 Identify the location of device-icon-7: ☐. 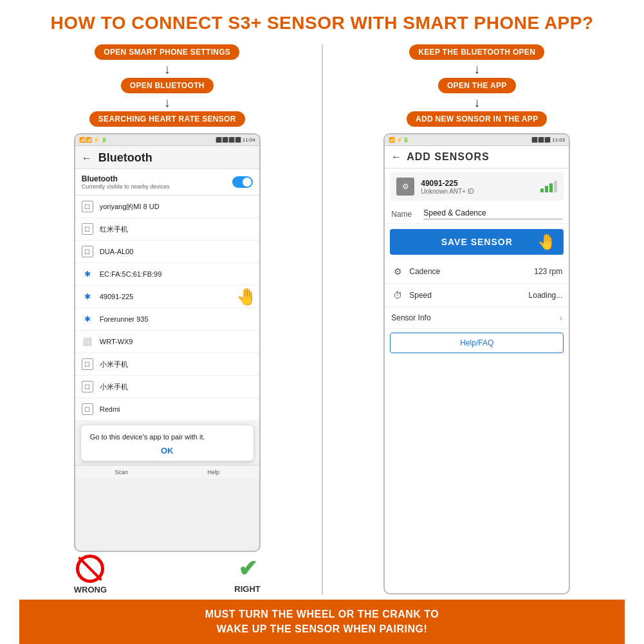
(87, 364).